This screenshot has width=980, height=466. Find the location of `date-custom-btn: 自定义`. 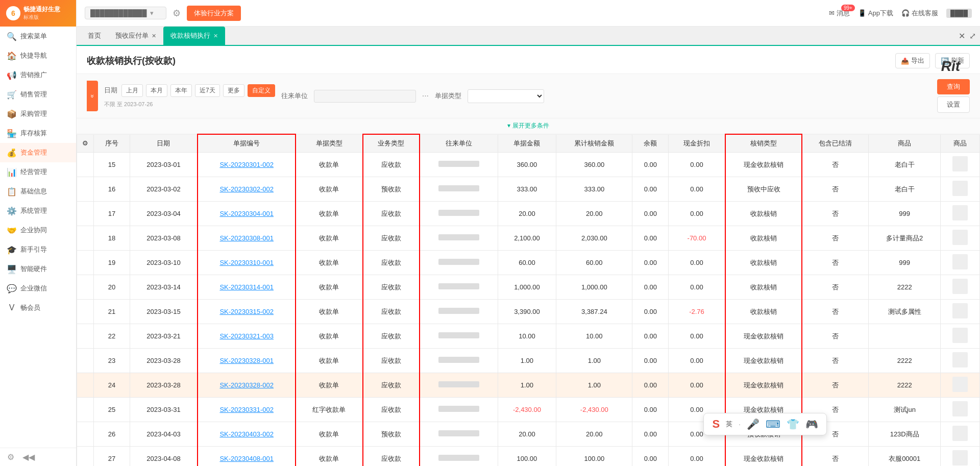

date-custom-btn: 自定义 is located at coordinates (261, 91).